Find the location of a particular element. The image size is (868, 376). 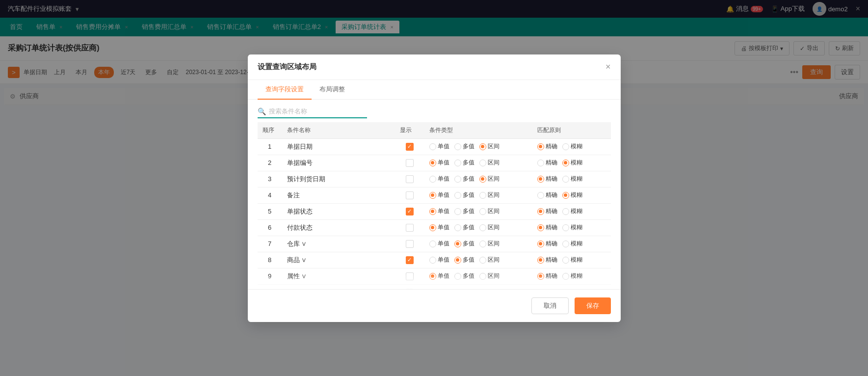

dialog-header: 设置查询区域布局 × is located at coordinates (434, 67).